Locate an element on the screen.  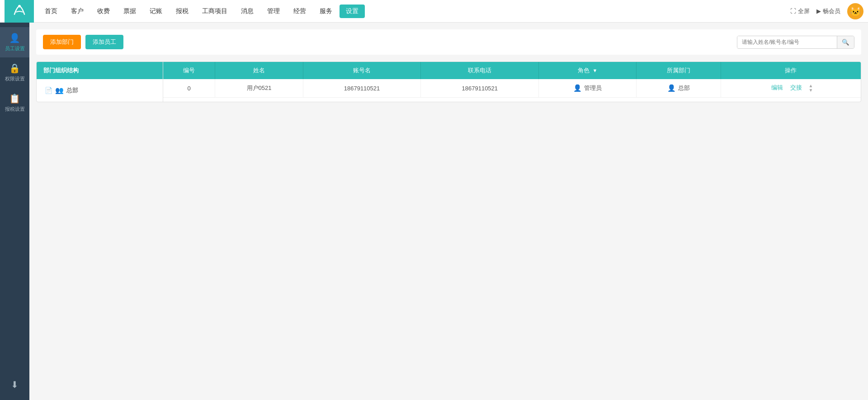
search-icon: 🔍 is located at coordinates (845, 42).